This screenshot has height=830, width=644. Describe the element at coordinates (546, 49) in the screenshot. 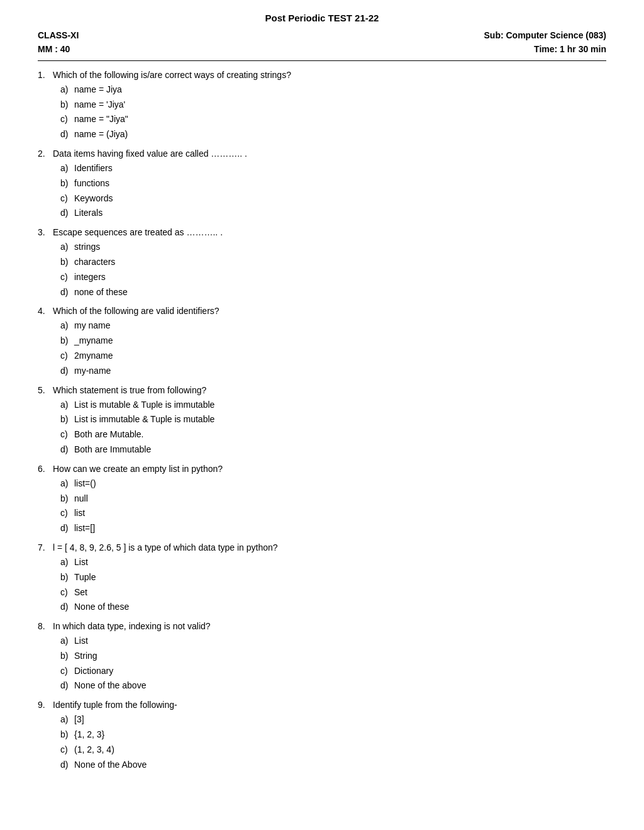

I see `time-label: Time: 1 hr 30 min` at that location.